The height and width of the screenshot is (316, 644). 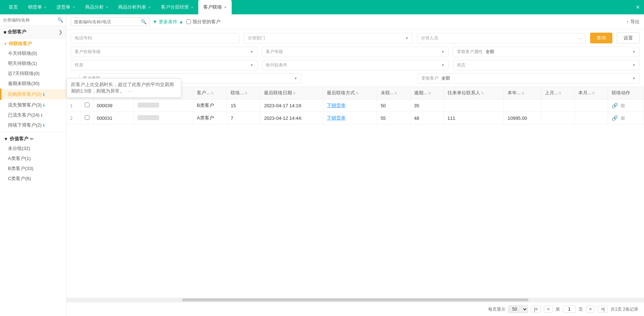 I want to click on col-uncontacted: 未联...⇅, so click(x=394, y=93).